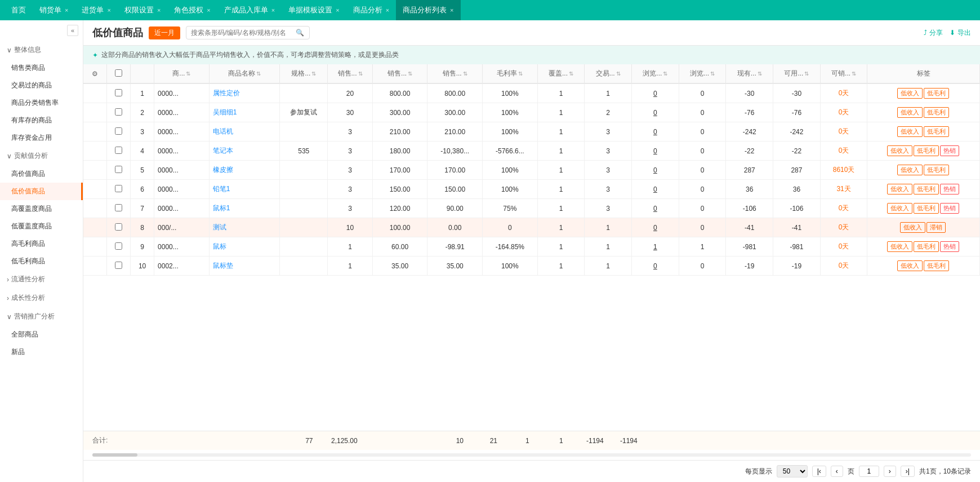 Image resolution: width=980 pixels, height=482 pixels. What do you see at coordinates (42, 209) in the screenshot?
I see `sidebar-item-high-coverage: 高覆盖度商品` at bounding box center [42, 209].